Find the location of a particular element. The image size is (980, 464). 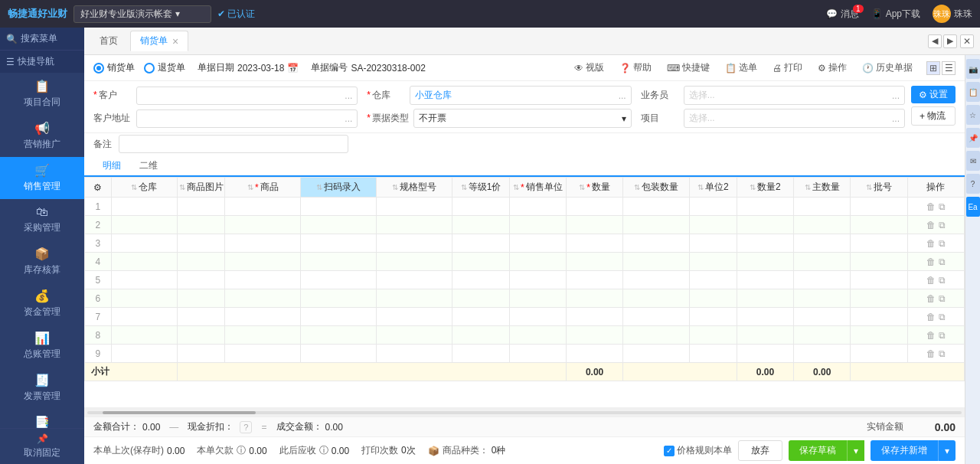

grid-view-btn: ⊞ is located at coordinates (933, 68).